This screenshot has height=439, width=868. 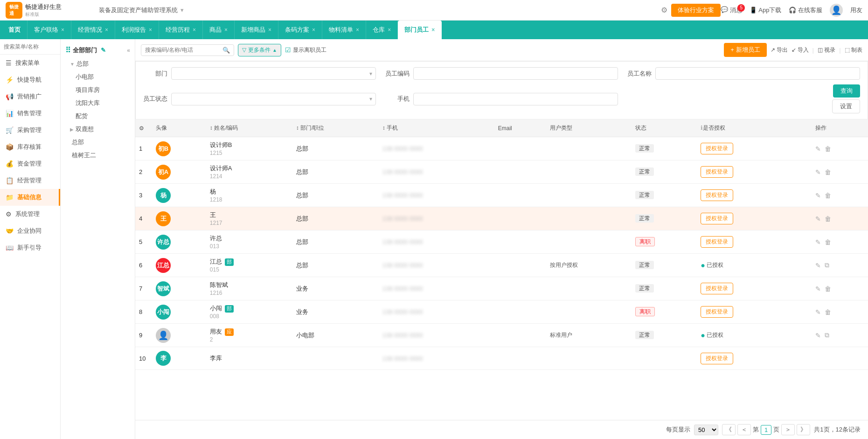 What do you see at coordinates (696, 10) in the screenshot?
I see `experience-btn: 体验行业方案` at bounding box center [696, 10].